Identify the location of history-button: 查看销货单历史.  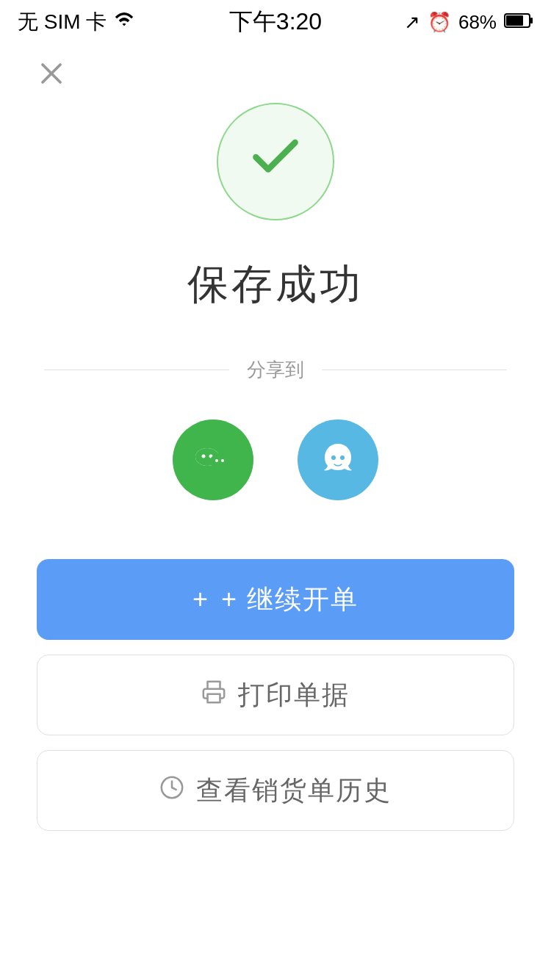
(276, 790).